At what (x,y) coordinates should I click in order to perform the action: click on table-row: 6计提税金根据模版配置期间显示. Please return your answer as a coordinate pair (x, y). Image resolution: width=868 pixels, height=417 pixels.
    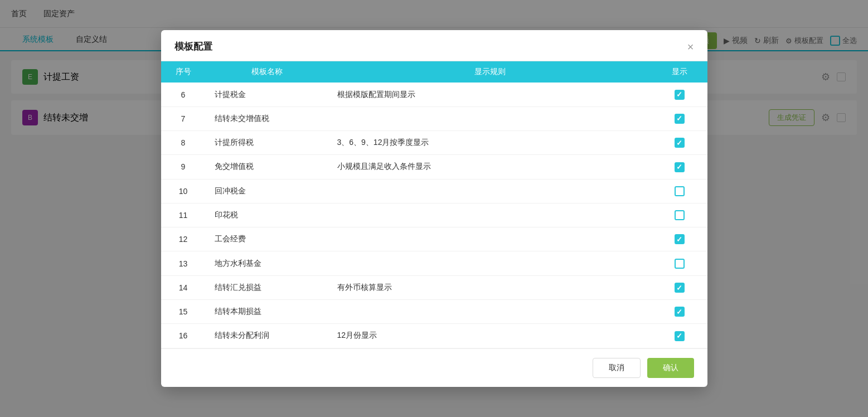
    Looking at the image, I should click on (434, 95).